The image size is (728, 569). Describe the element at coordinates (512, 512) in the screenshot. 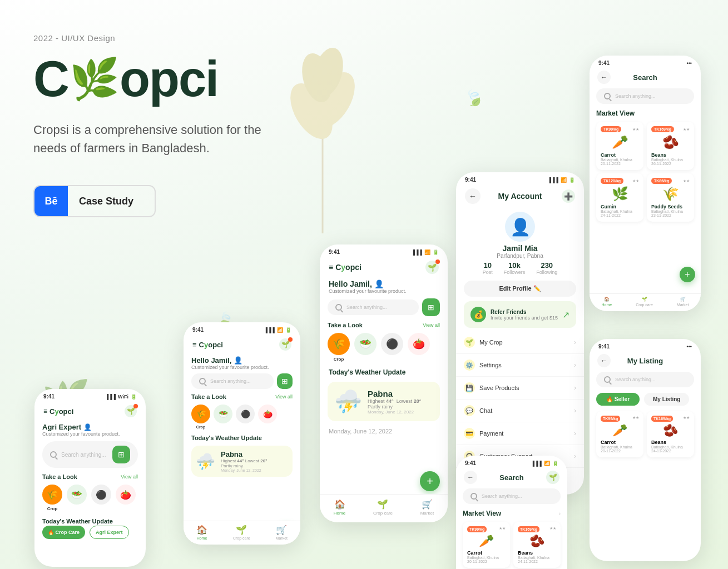

I see `phone-search-bottom: 9:41 ▐▐▐📶🔋 ← Search 🌱 Search anything...…` at that location.